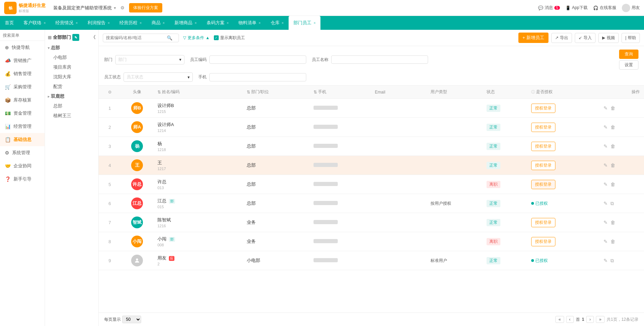  Describe the element at coordinates (99, 23) in the screenshot. I see `tab-profit: 利润报告 ×` at that location.